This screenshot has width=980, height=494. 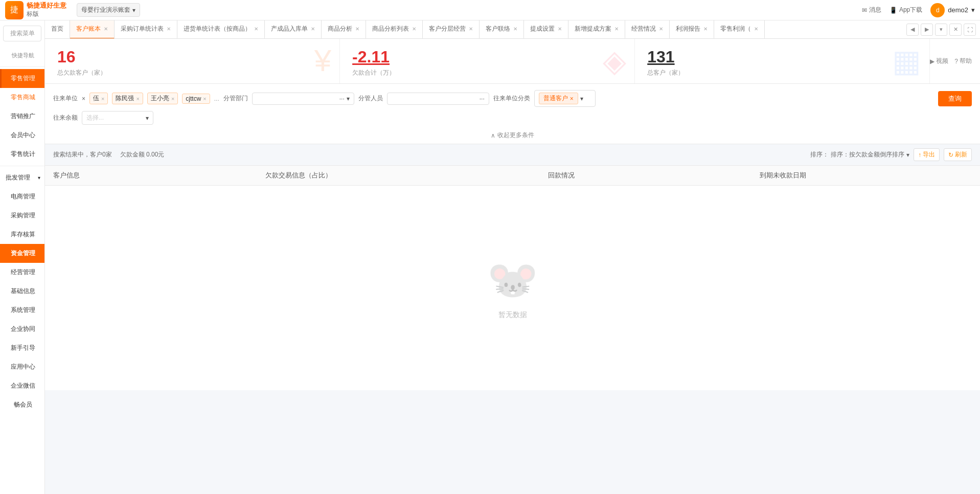 What do you see at coordinates (303, 99) in the screenshot?
I see `filter-dept-select: ··· ▾` at bounding box center [303, 99].